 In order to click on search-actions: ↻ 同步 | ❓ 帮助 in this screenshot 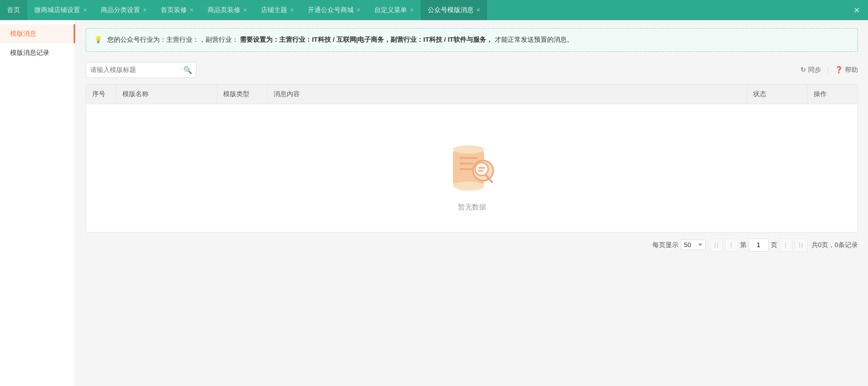, I will do `click(829, 70)`.